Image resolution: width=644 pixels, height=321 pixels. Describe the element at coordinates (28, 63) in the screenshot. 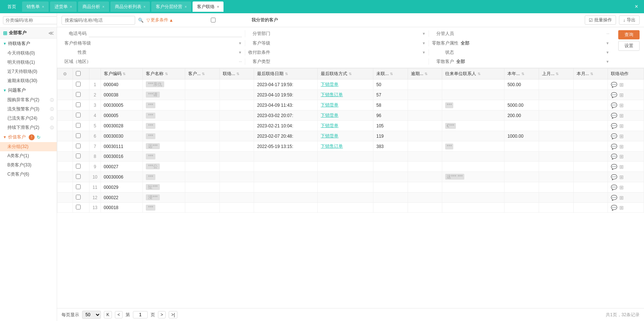

I see `sidebar-item-tomorrow-waiting: 明天待联络(1)` at that location.